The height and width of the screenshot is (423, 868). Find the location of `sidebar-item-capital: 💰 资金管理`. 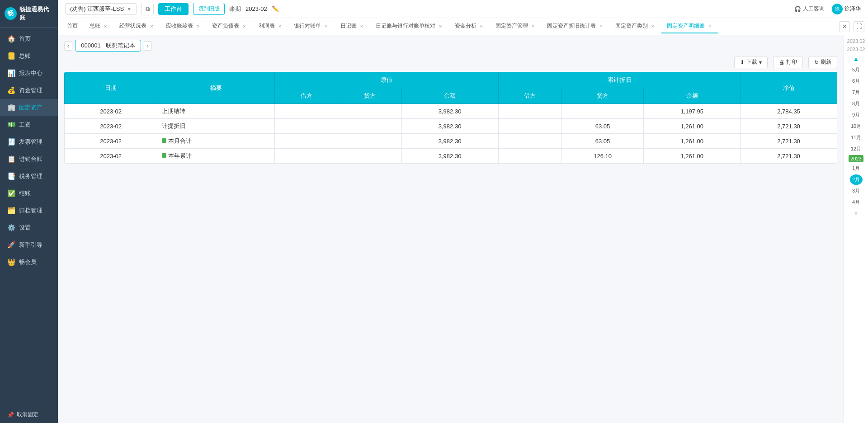

sidebar-item-capital: 💰 资金管理 is located at coordinates (29, 90).